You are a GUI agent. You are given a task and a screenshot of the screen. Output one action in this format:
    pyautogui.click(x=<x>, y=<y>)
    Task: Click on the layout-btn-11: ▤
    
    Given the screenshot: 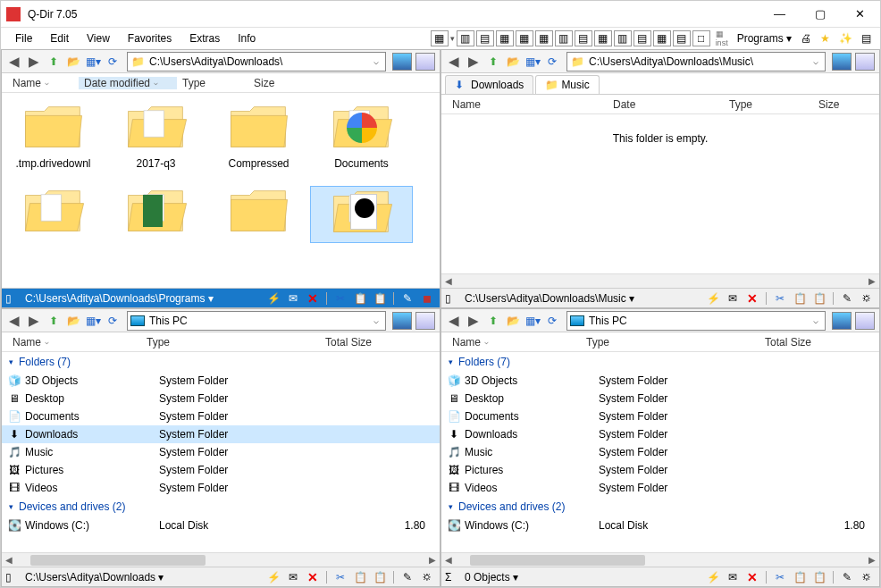 What is the action you would take?
    pyautogui.click(x=642, y=38)
    